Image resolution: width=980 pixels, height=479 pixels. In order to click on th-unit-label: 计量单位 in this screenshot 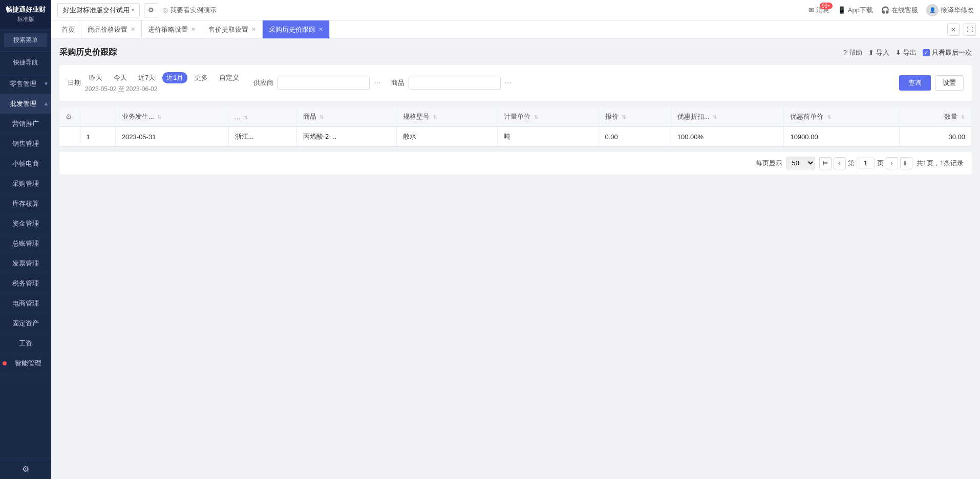, I will do `click(517, 117)`.